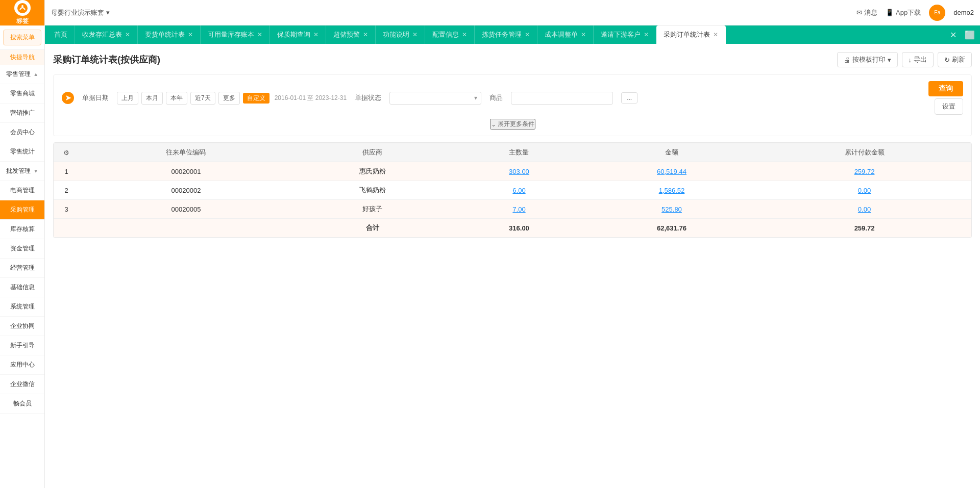  Describe the element at coordinates (890, 12) in the screenshot. I see `phone-icon: 📱` at that location.